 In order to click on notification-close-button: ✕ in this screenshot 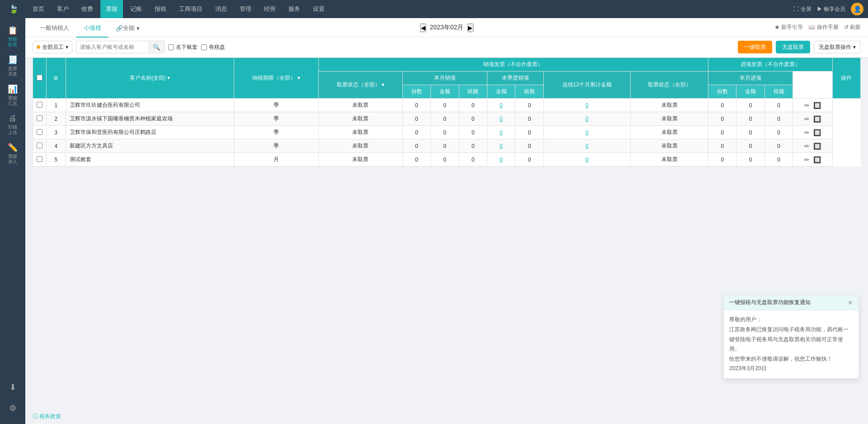, I will do `click(850, 303)`.